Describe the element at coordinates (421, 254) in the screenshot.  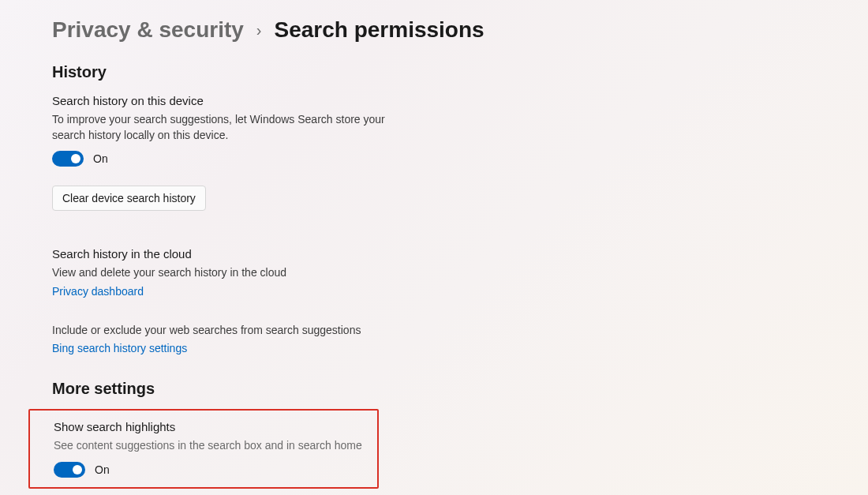
I see `cloud-history-title: Search history in the cloud` at that location.